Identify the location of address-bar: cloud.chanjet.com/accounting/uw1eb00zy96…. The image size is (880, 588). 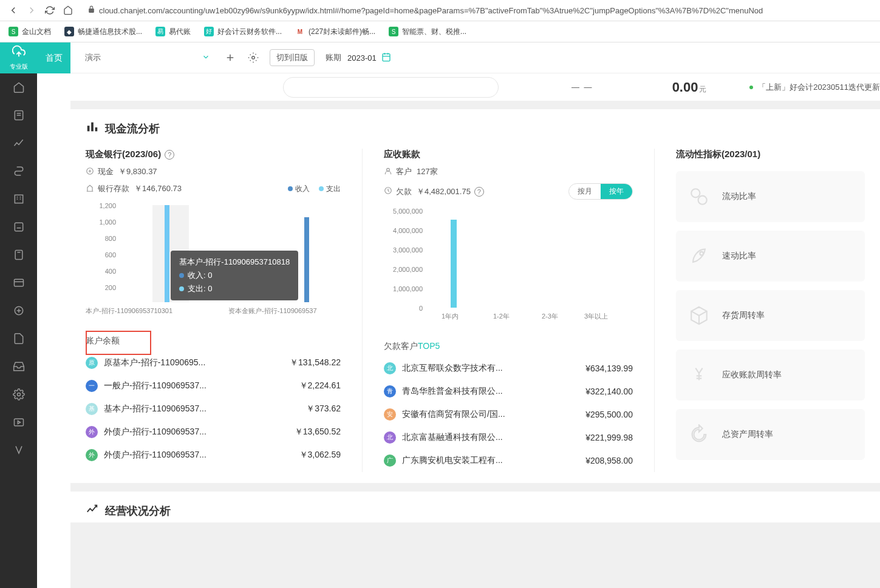
(476, 10).